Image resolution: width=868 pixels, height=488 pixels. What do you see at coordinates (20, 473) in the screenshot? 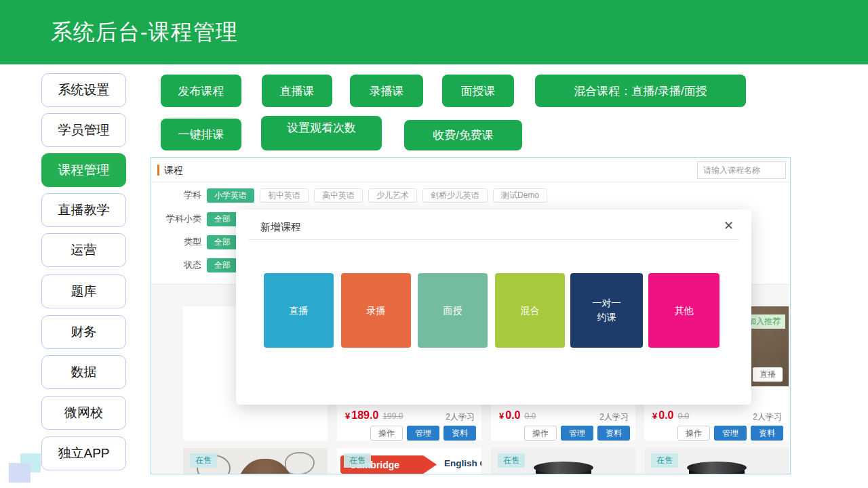
I see `decorative-square-lavender` at bounding box center [20, 473].